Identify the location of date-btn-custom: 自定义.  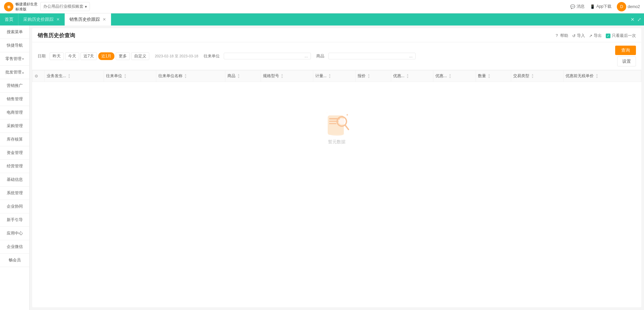
(140, 56).